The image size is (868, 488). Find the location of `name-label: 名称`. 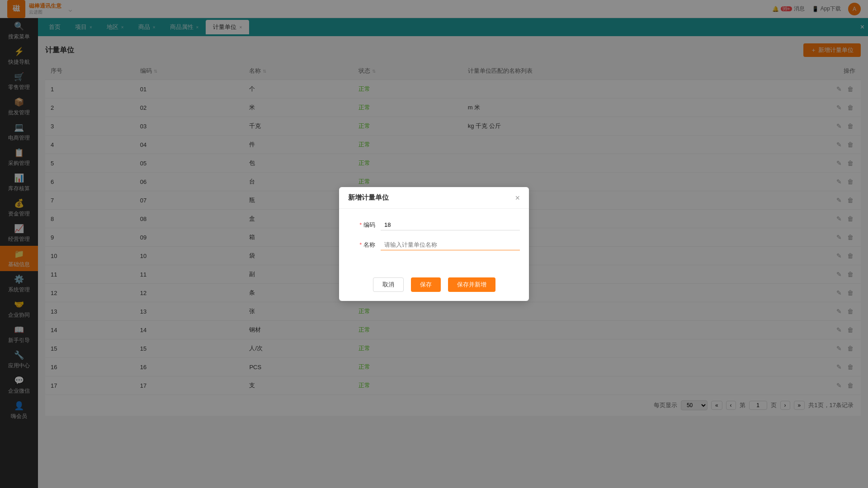

name-label: 名称 is located at coordinates (362, 245).